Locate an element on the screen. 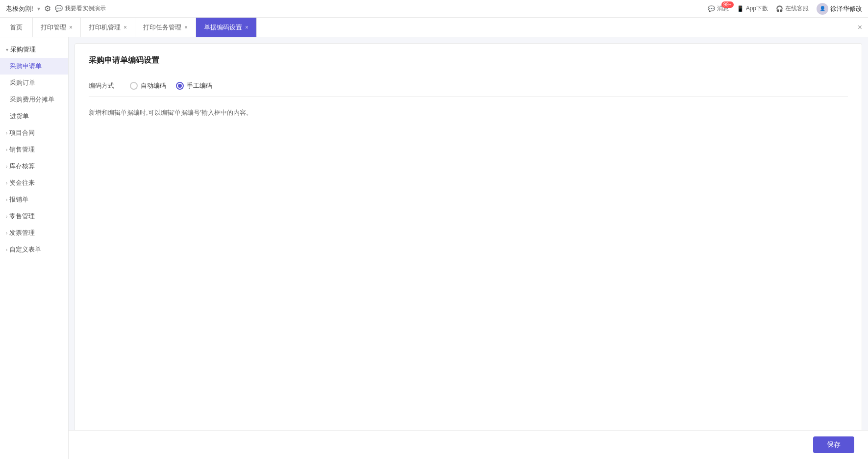 This screenshot has width=868, height=459. sidebar: ▾ 采购管理 采购申请单 采购订单 采购费用分摊单 进货单 › 项目合同 › 销… is located at coordinates (34, 248).